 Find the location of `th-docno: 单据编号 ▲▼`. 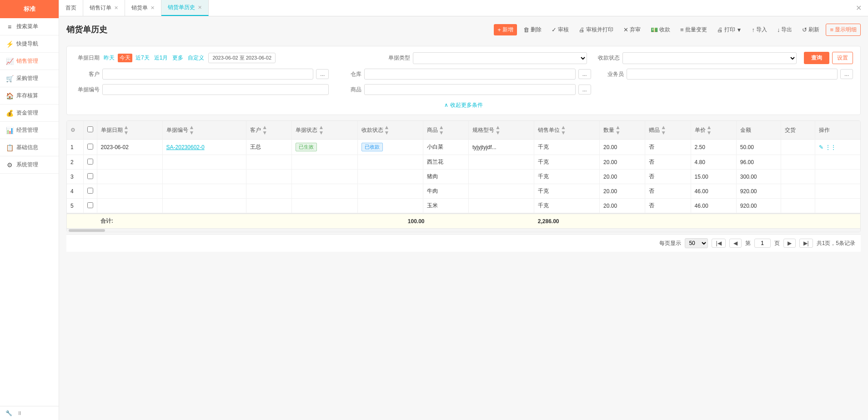

th-docno: 单据编号 ▲▼ is located at coordinates (205, 130).